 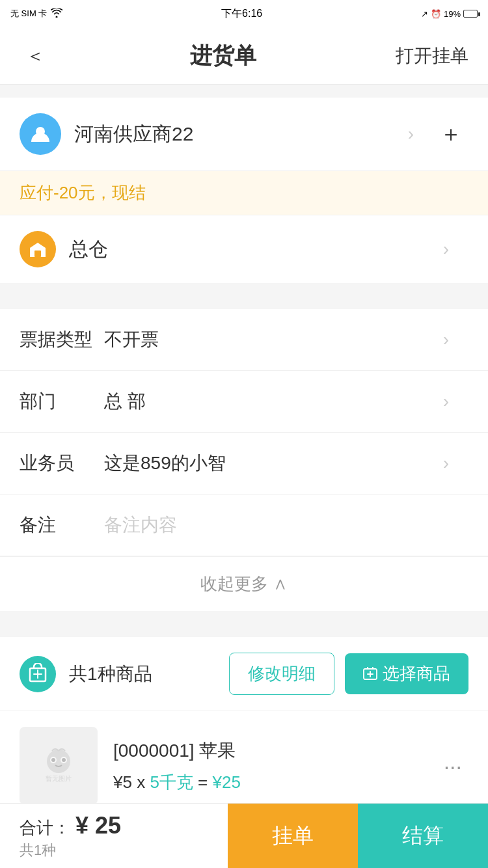 I want to click on sales-label: 业务员, so click(x=59, y=463).